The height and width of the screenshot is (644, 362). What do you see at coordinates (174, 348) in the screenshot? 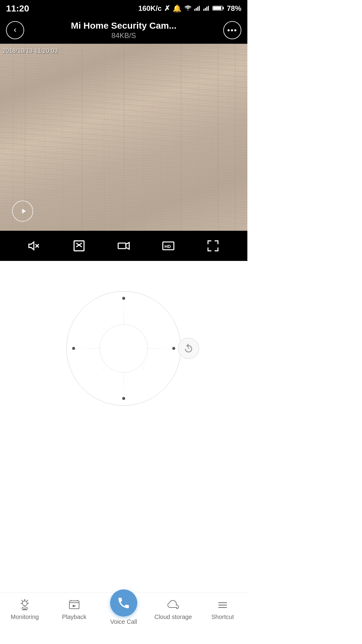
I see `dpad-dot-right` at bounding box center [174, 348].